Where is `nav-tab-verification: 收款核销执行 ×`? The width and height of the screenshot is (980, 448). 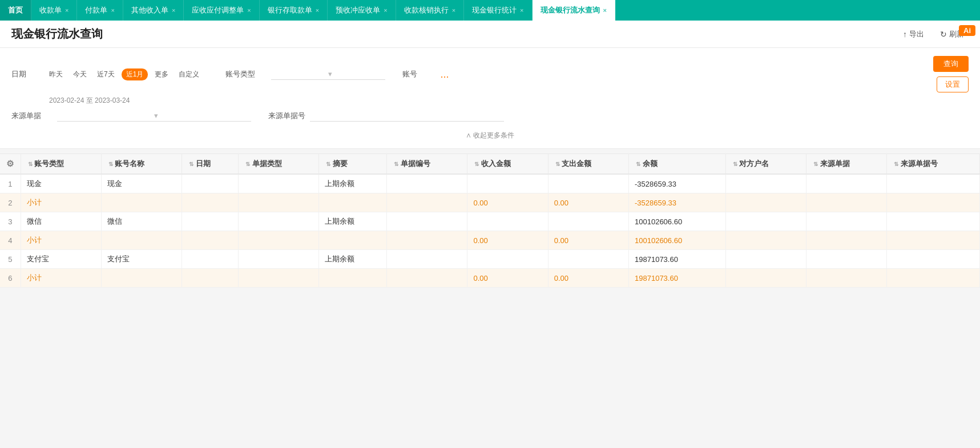 nav-tab-verification: 收款核销执行 × is located at coordinates (430, 10).